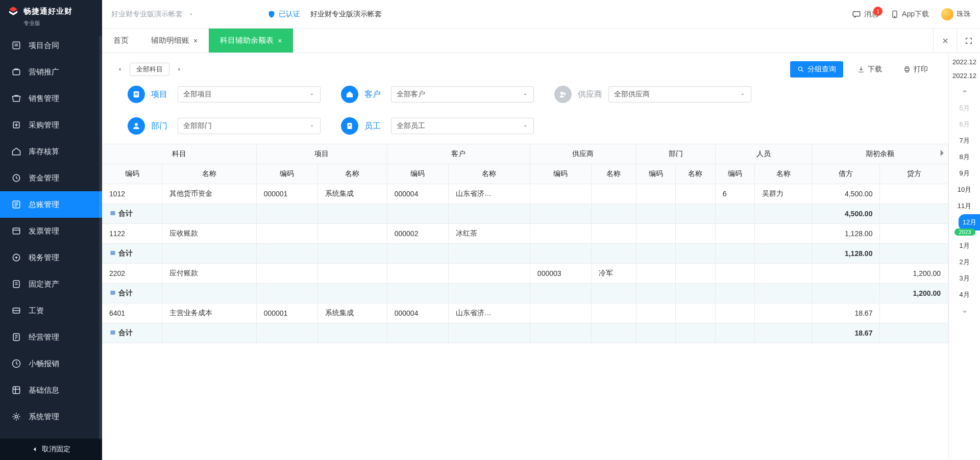  Describe the element at coordinates (865, 14) in the screenshot. I see `messages-button: 消息 1` at that location.